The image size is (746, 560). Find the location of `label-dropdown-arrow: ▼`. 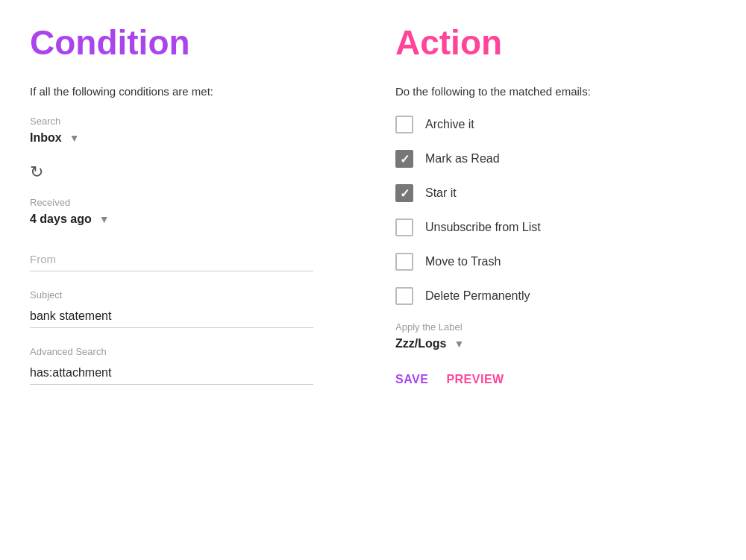

label-dropdown-arrow: ▼ is located at coordinates (459, 344).